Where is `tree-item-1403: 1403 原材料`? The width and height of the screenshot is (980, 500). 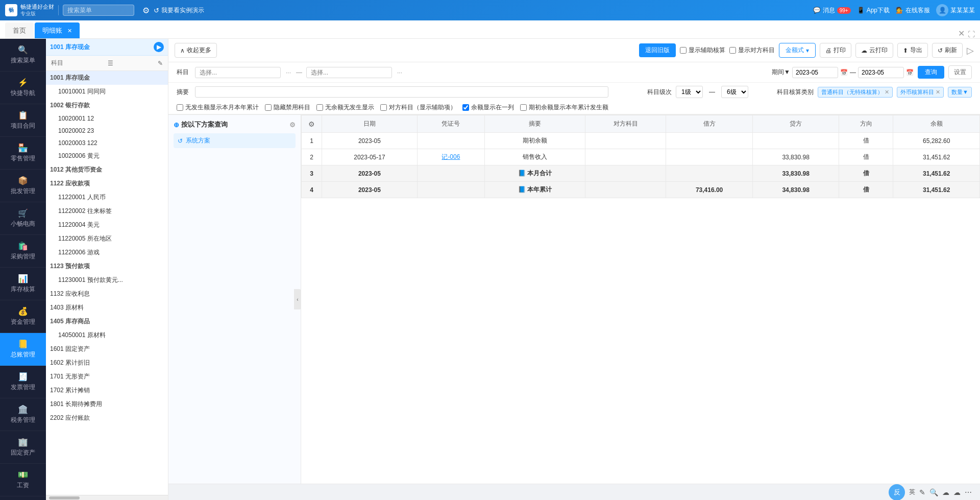 tree-item-1403: 1403 原材料 is located at coordinates (107, 307).